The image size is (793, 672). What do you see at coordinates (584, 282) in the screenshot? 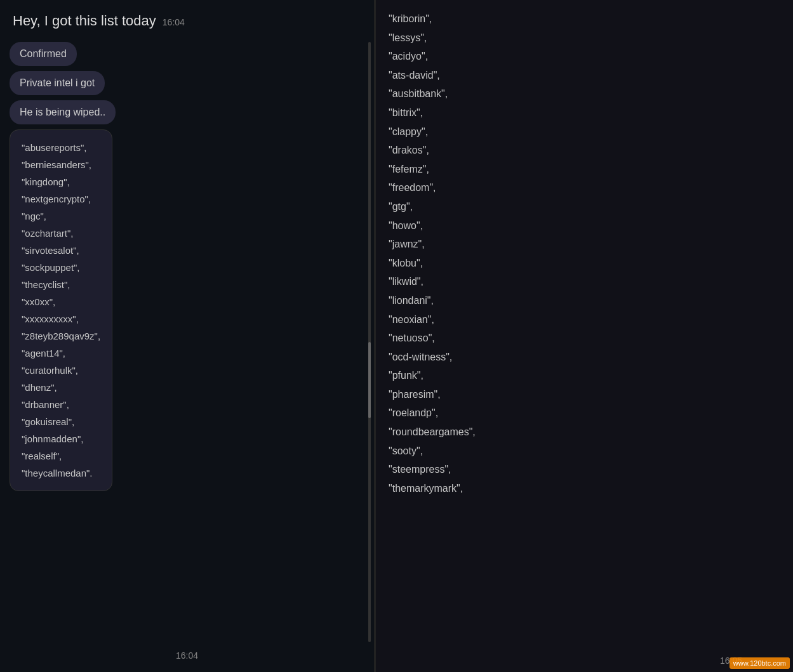
I see `list-item: "likwid",` at bounding box center [584, 282].